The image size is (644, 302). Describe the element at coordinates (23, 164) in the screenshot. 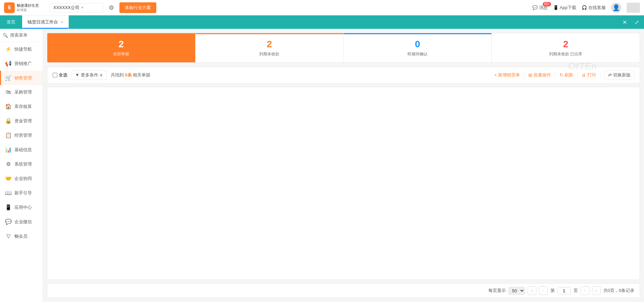

I see `sidebar-label: 系统管理` at that location.